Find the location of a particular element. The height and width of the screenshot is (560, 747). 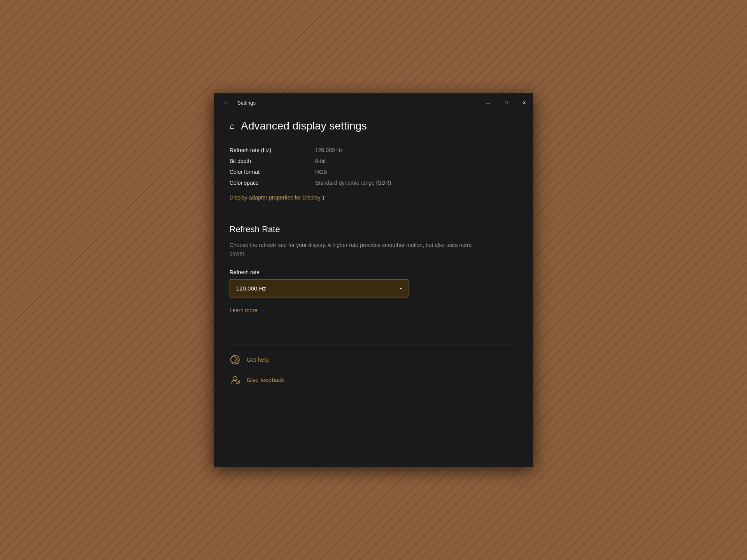

dropdown-value: 120.000 Hz is located at coordinates (251, 289).